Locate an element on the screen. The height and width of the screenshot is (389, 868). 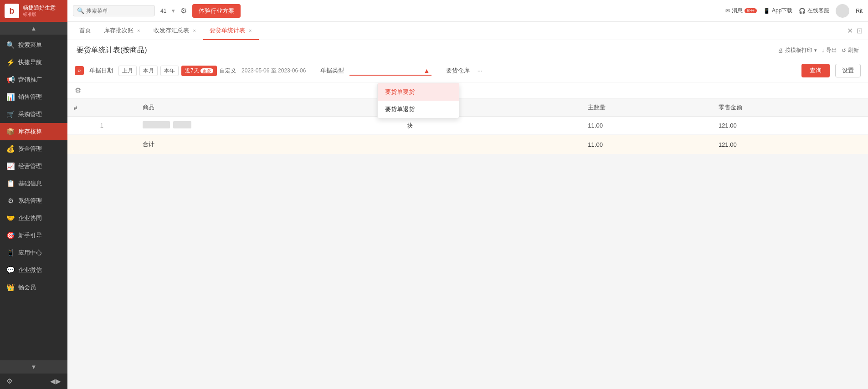
shortcut-icon: ⚡ is located at coordinates (10, 62).